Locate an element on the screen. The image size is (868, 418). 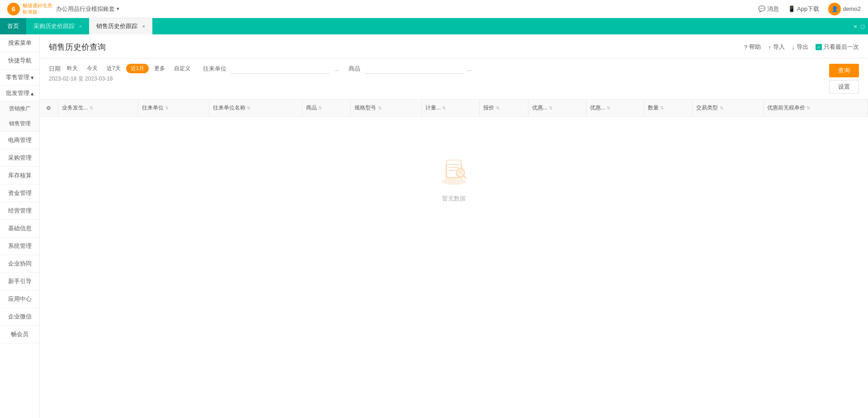
col-settings: ⚙ is located at coordinates (49, 108).